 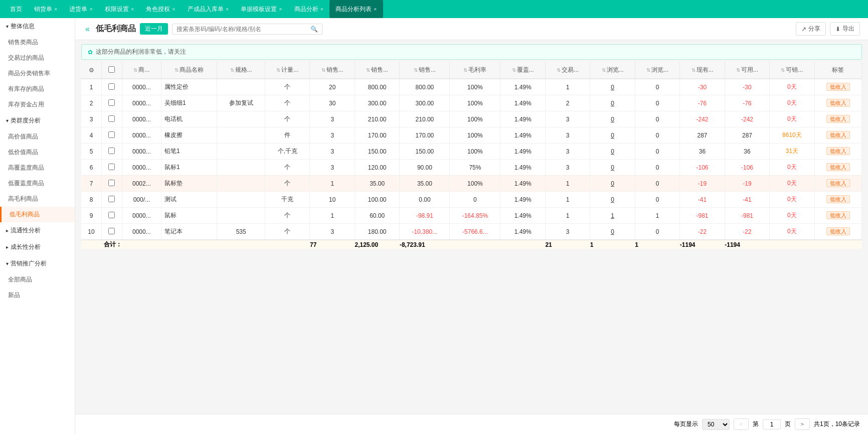 What do you see at coordinates (657, 70) in the screenshot?
I see `col-browse2: ⇅浏览...` at bounding box center [657, 70].